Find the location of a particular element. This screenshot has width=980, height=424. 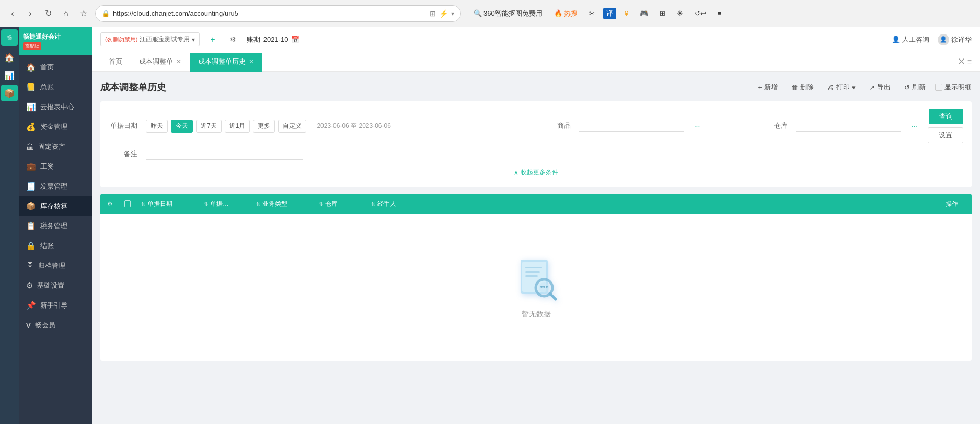

th-type: ⇅ 业务类型 is located at coordinates (282, 204).